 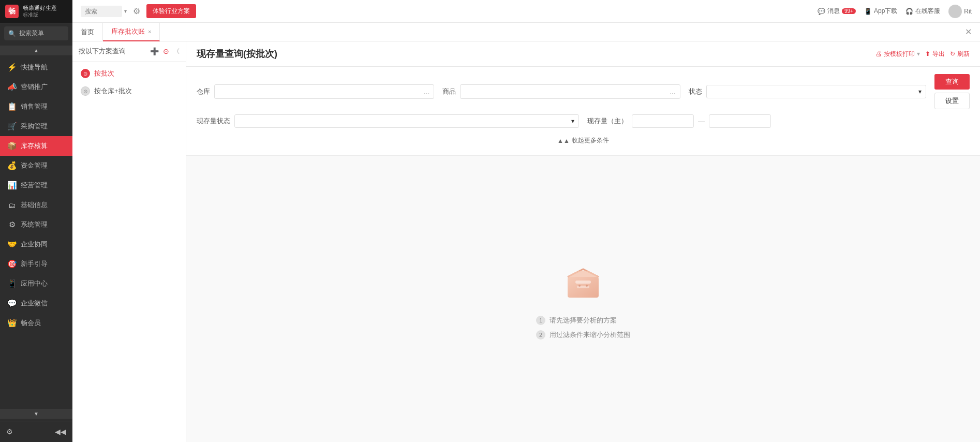 I want to click on inventory-qty-max, so click(x=740, y=121).